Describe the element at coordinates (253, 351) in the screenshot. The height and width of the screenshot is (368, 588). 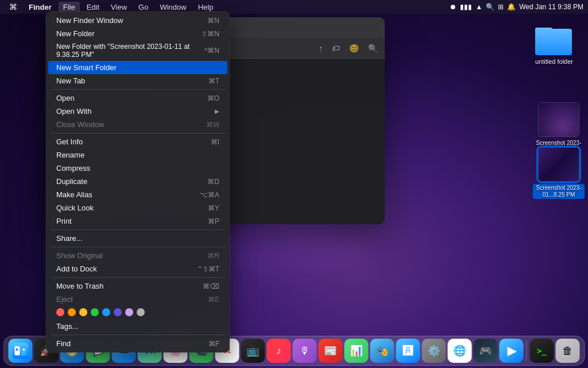
I see `dock-item-appletv: 📺` at that location.